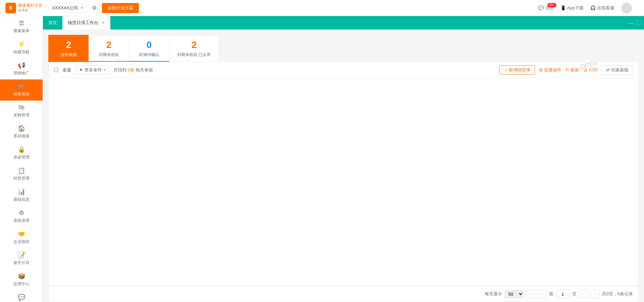  I want to click on sidebar-label-search-menu: 搜索菜单, so click(21, 31).